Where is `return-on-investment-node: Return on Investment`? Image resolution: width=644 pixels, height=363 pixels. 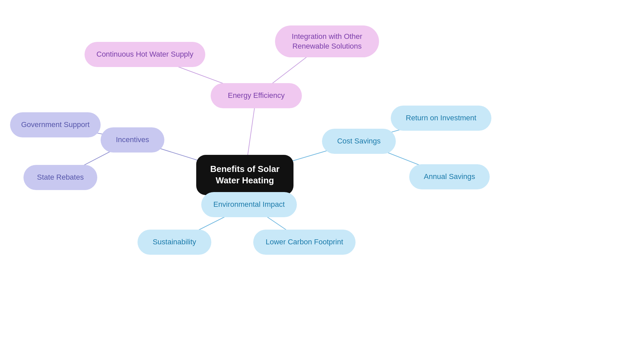
return-on-investment-node: Return on Investment is located at coordinates (441, 118).